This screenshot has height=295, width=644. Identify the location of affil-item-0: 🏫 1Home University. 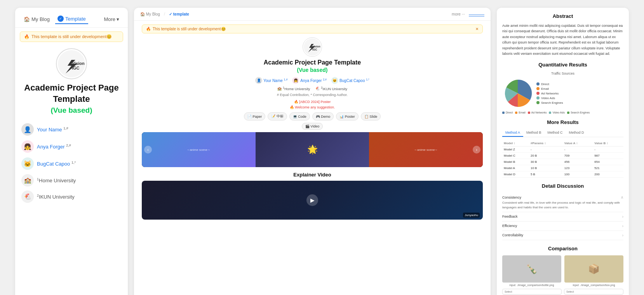
(71, 180).